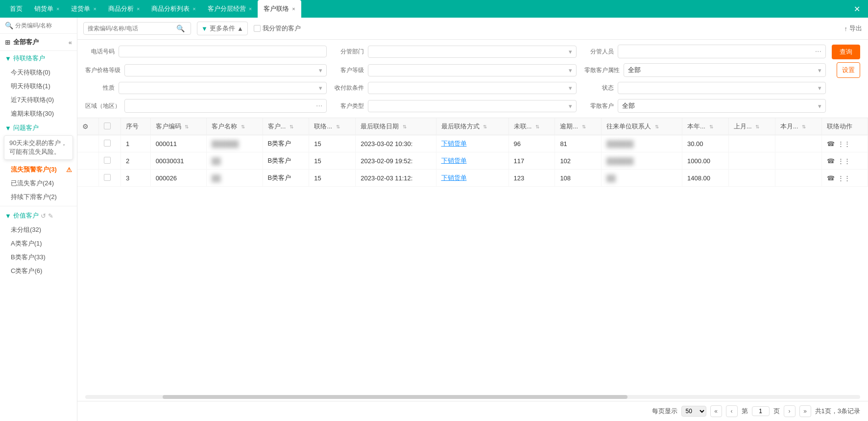 This screenshot has height=421, width=868. I want to click on tab-product-list: 商品分析列表 ×, so click(173, 9).